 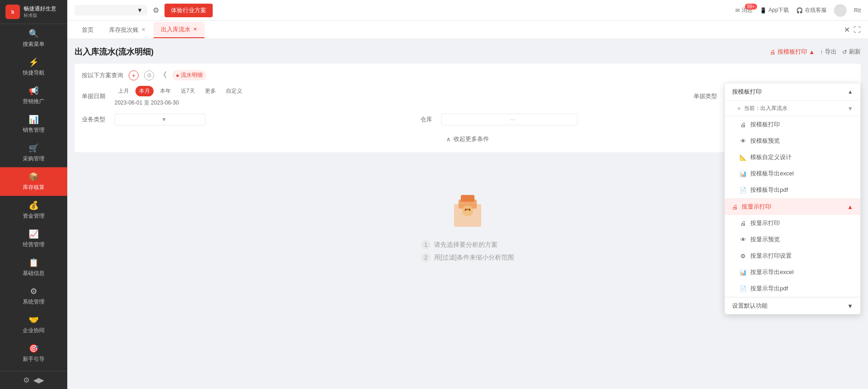 I want to click on tab-in-out-flow: 出入库流水 ✕, so click(x=179, y=30).